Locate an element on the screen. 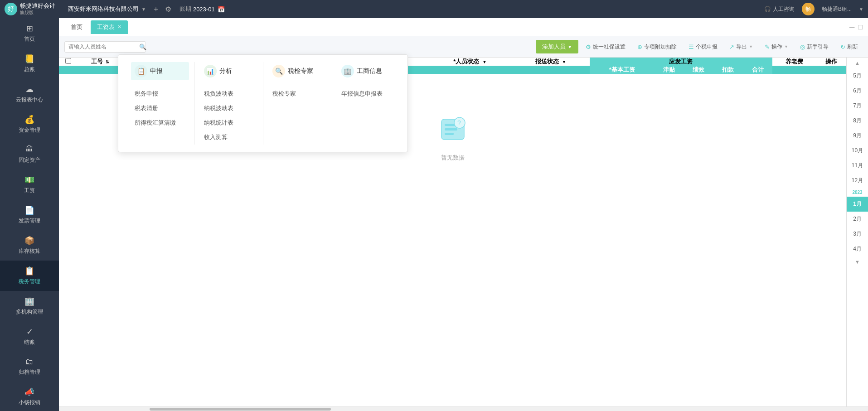 The width and height of the screenshot is (868, 411). export-btn: ↗ 导出 ▼ is located at coordinates (741, 47).